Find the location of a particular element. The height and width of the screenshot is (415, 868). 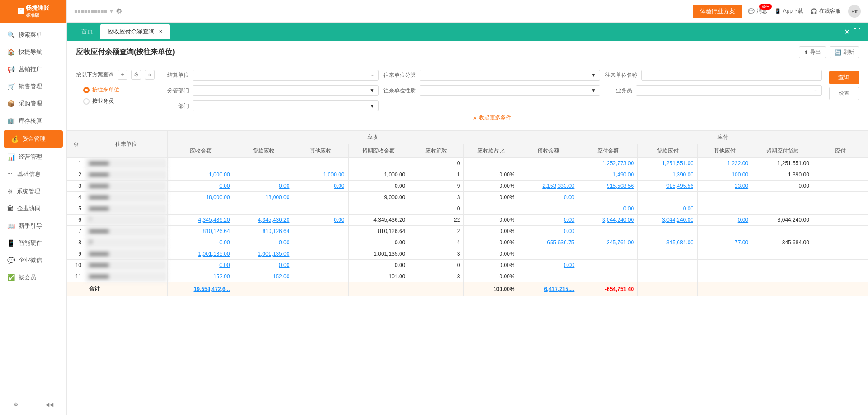

marketing-icon: 📢 is located at coordinates (11, 69).